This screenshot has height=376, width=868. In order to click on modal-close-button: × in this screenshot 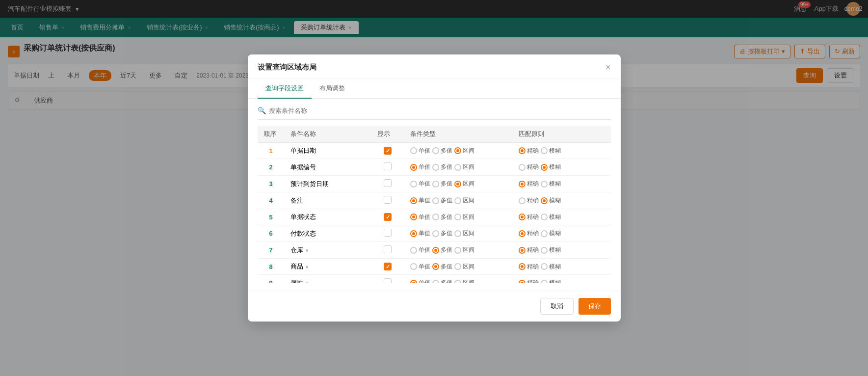, I will do `click(608, 68)`.